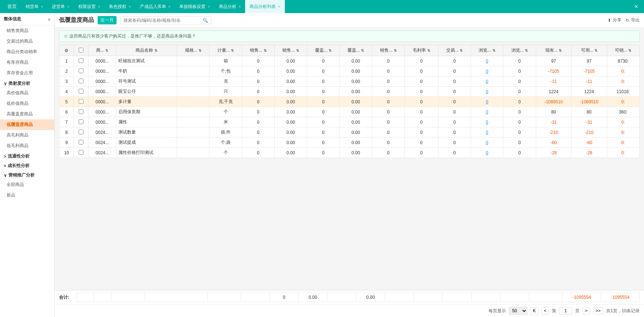 The height and width of the screenshot is (317, 644). What do you see at coordinates (27, 156) in the screenshot?
I see `sidebar-group-liquidity: > 流通性分析` at bounding box center [27, 156].